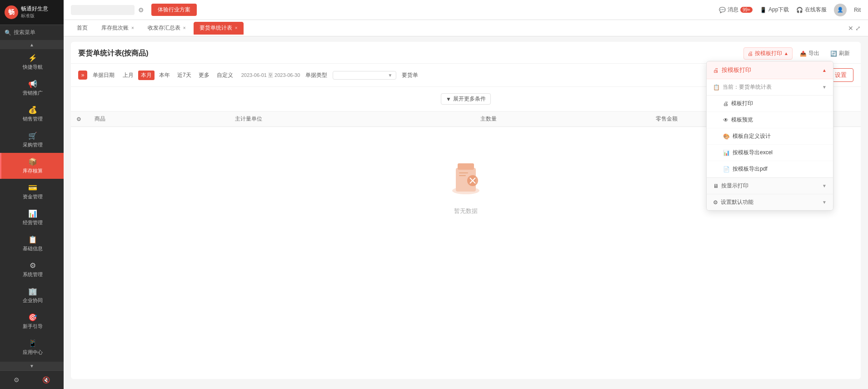 The width and height of the screenshot is (868, 389). Describe the element at coordinates (118, 28) in the screenshot. I see `tab-inventory-batch: 库存批次账 ×` at that location.